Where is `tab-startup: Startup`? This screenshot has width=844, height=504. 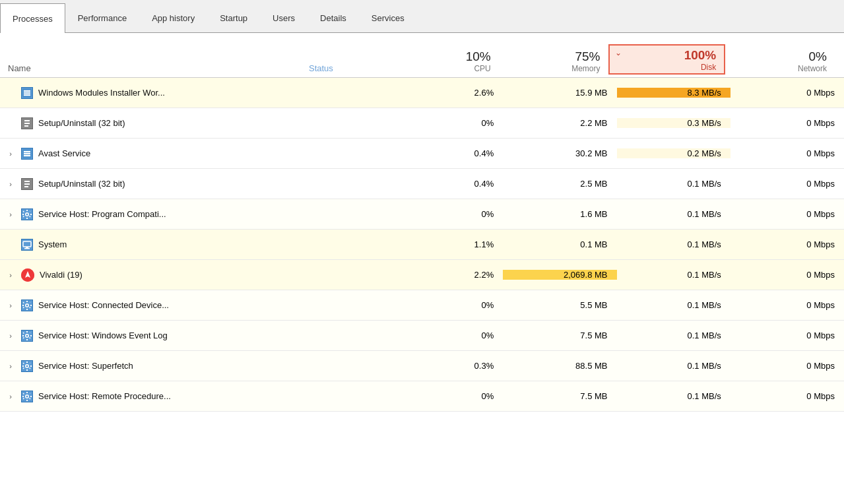 tab-startup: Startup is located at coordinates (234, 17).